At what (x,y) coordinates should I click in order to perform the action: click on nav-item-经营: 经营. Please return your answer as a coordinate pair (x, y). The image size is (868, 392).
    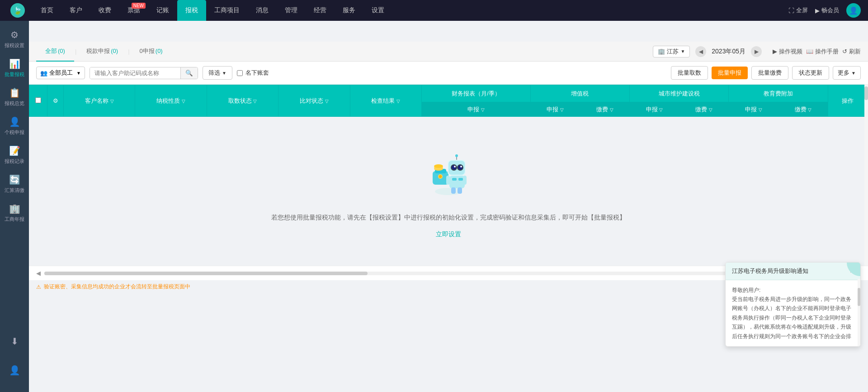
    Looking at the image, I should click on (320, 10).